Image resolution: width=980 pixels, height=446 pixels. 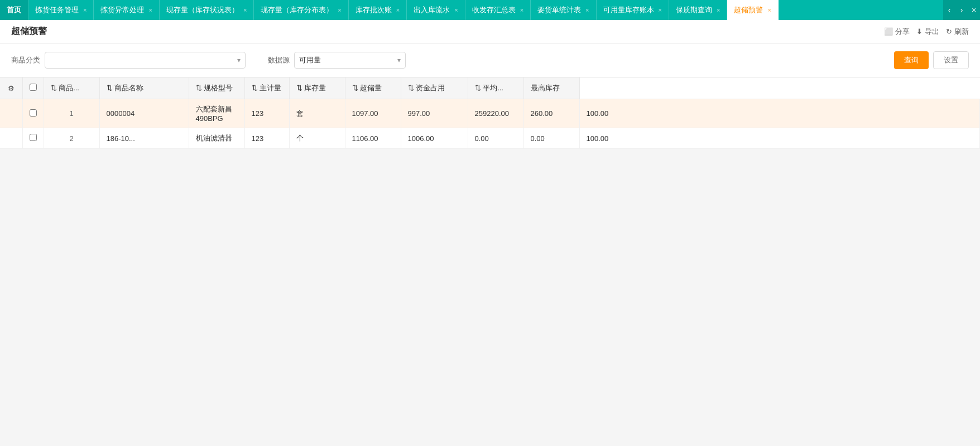 I want to click on th-checkbox, so click(x=33, y=88).